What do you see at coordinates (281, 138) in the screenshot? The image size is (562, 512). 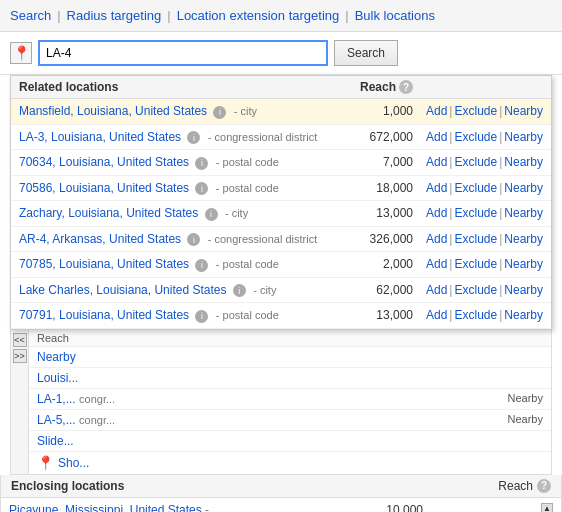 I see `dropdown-row: LA-3, Louisiana, United States i - congr…` at bounding box center [281, 138].